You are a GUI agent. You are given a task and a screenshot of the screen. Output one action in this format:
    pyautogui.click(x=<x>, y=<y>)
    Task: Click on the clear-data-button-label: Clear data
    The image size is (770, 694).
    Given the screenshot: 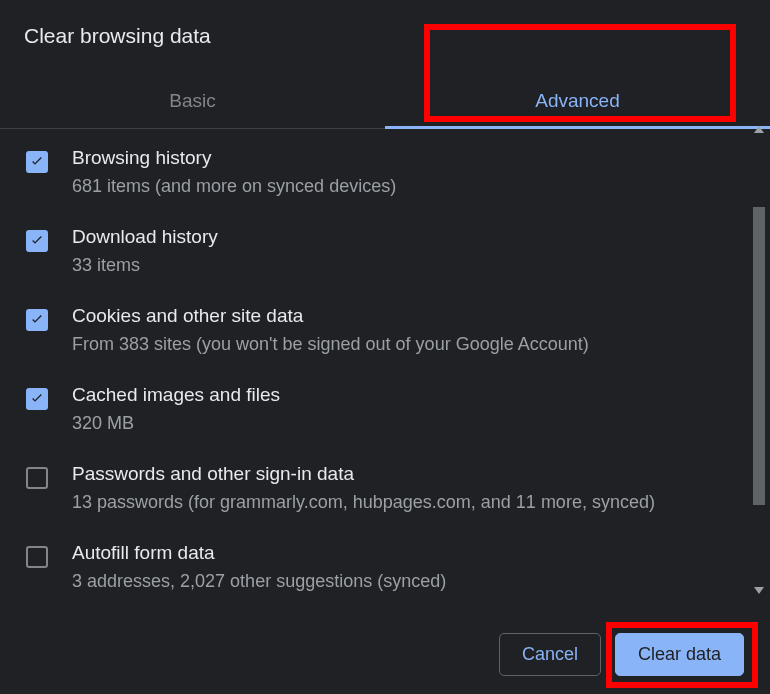 What is the action you would take?
    pyautogui.click(x=680, y=654)
    